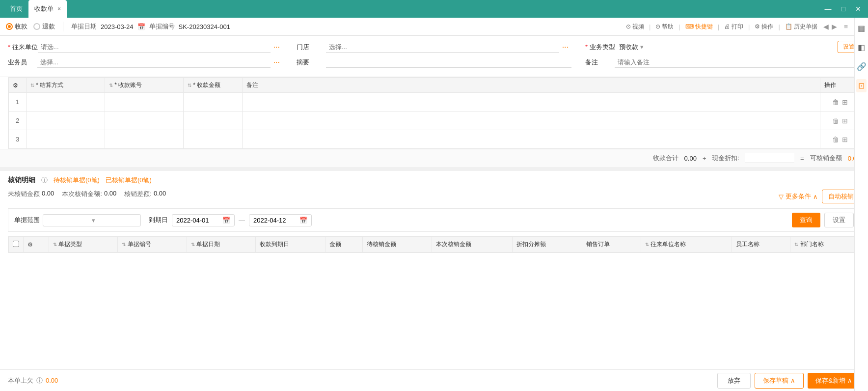  I want to click on save-new-button: 保存&新增 ∧, so click(834, 381).